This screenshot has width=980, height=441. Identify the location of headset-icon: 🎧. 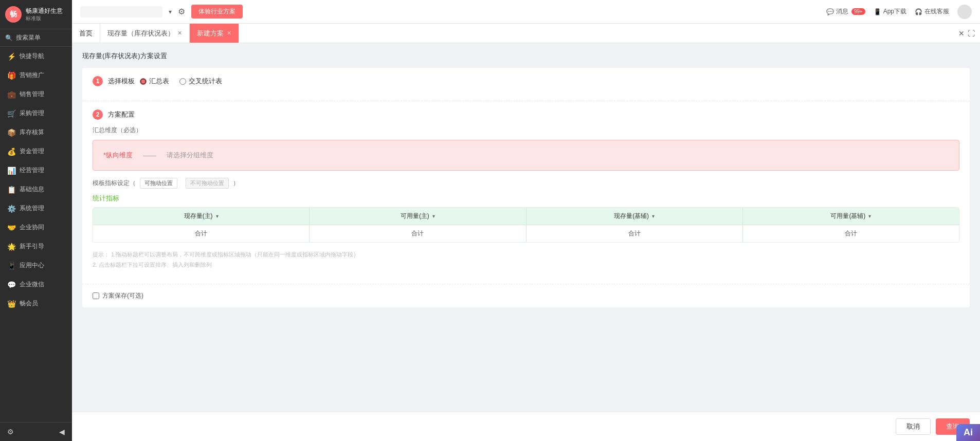
(918, 12).